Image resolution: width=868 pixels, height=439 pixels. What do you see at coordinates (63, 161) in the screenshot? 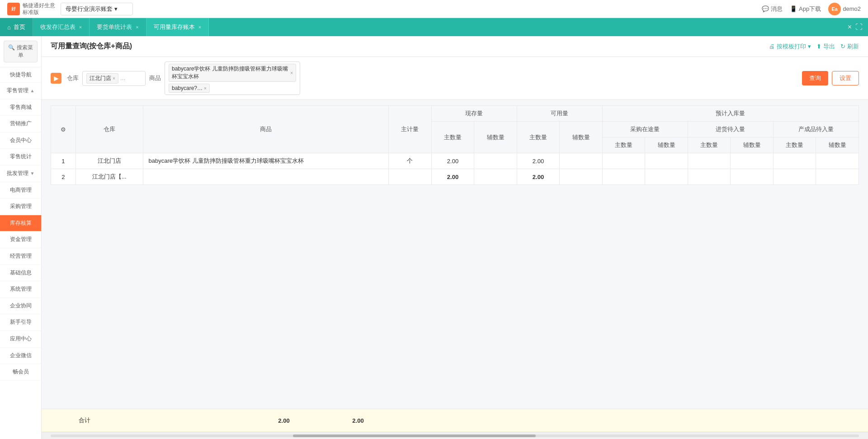
I see `row1-index: 1` at bounding box center [63, 161].